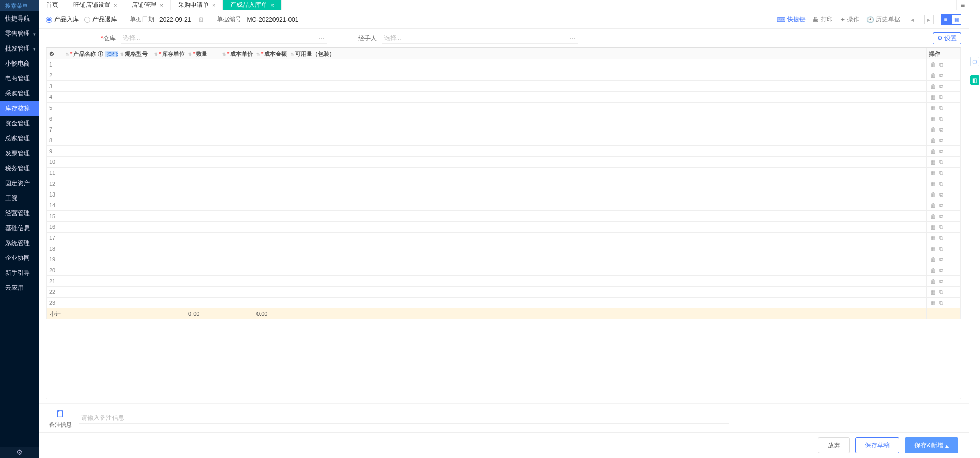 The image size is (980, 458). Describe the element at coordinates (53, 5) in the screenshot. I see `tab-0: 首页` at that location.